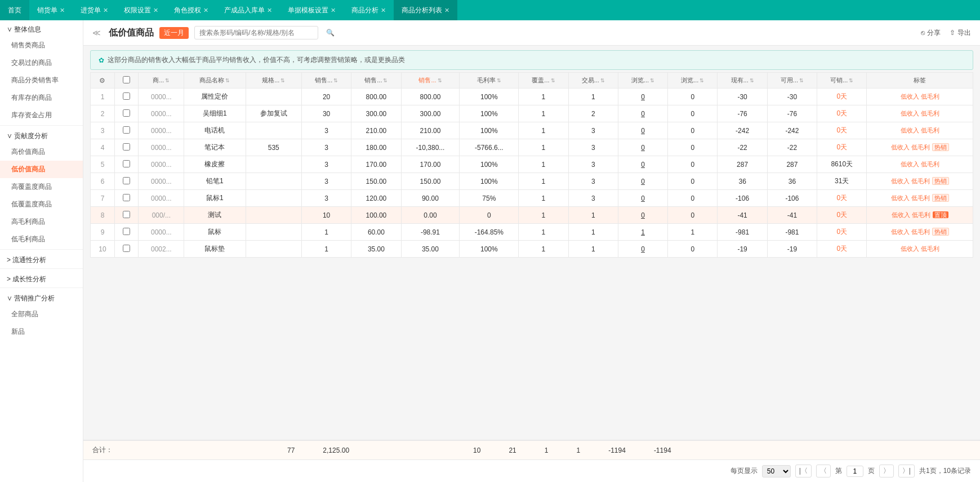 The height and width of the screenshot is (482, 980). Describe the element at coordinates (155, 10) in the screenshot. I see `nav-close-auth: ✕` at that location.